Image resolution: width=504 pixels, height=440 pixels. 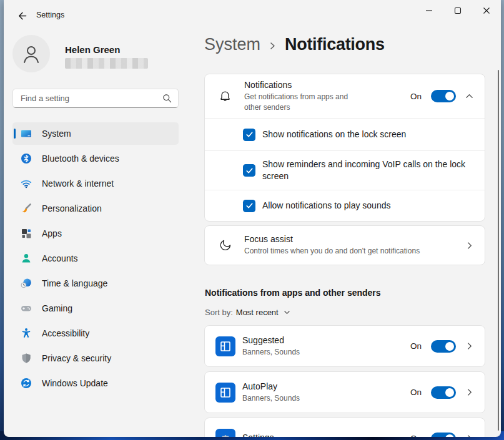 What do you see at coordinates (57, 308) in the screenshot?
I see `sidebar-item-label: Gaming` at bounding box center [57, 308].